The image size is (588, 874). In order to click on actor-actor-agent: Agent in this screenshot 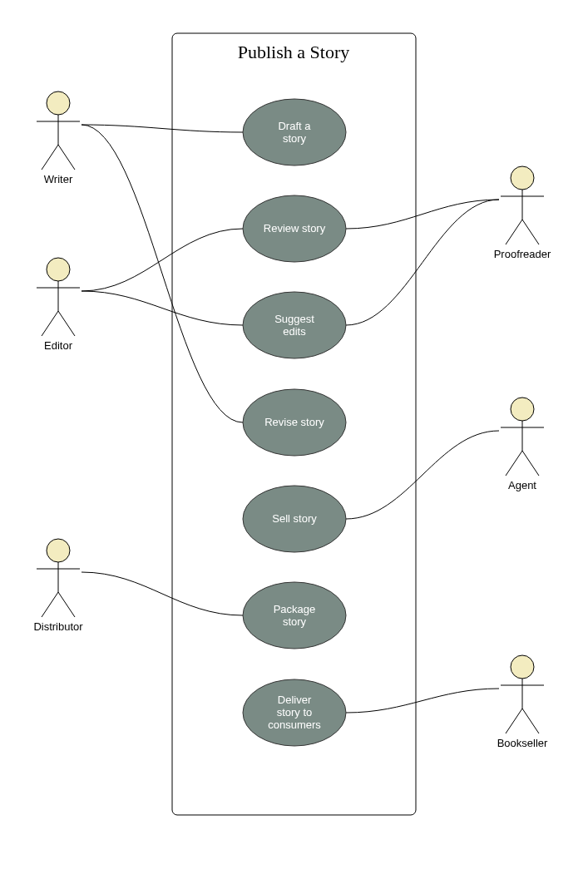, I will do `click(522, 444)`.